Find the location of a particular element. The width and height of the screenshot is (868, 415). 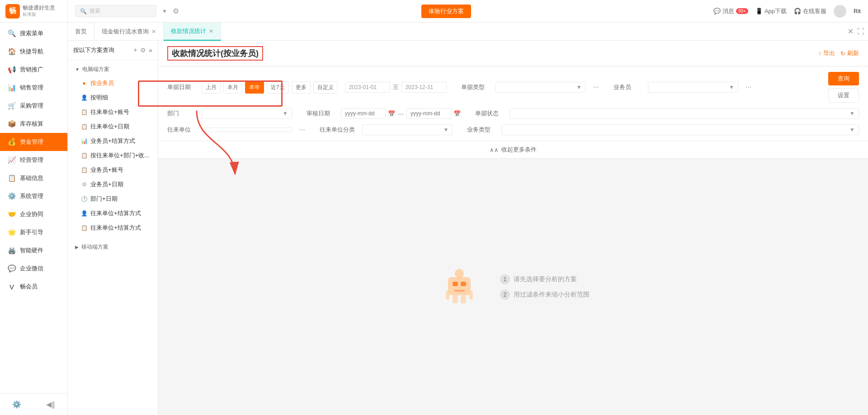

collapse-bar-label: 收起更多条件 is located at coordinates (519, 150).